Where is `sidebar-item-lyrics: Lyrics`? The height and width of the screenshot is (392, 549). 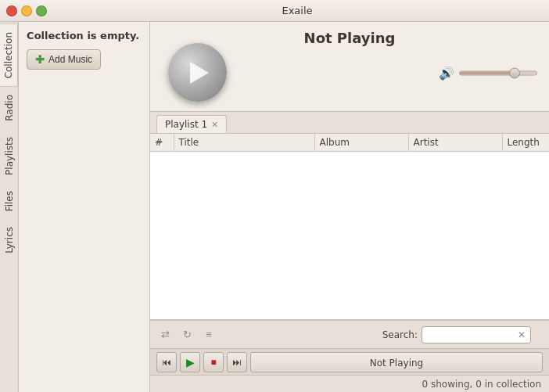
sidebar-item-lyrics: Lyrics is located at coordinates (9, 240).